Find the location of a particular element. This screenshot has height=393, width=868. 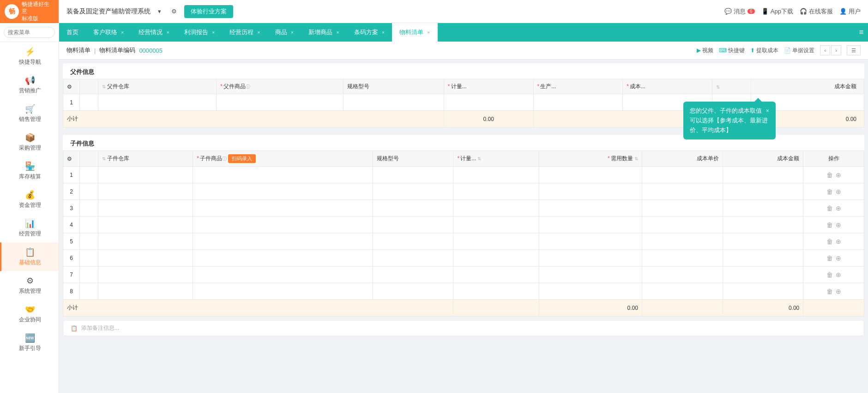

tab-barcode: 条码方案 × is located at coordinates (369, 32).